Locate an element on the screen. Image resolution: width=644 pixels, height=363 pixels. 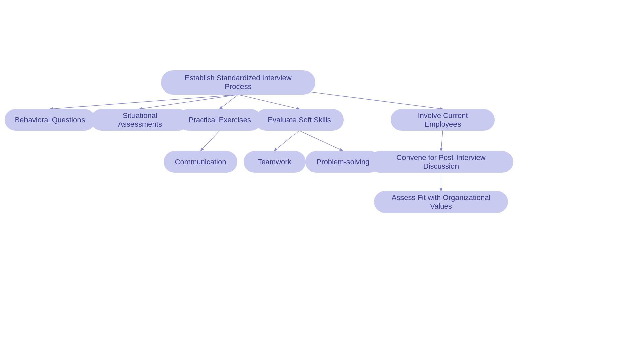
practical-node: Practical Exercises is located at coordinates (220, 120).